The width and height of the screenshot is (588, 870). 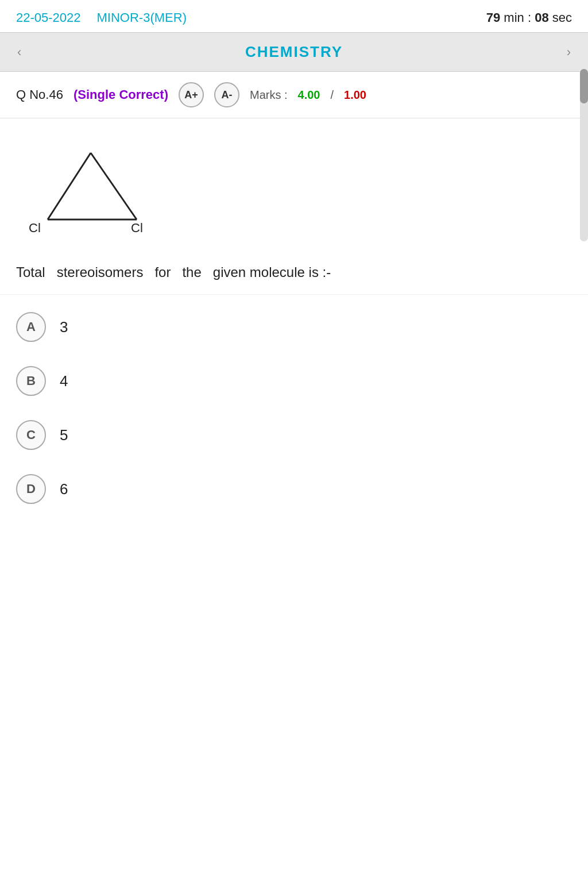 I want to click on option-row-a: A 3, so click(x=294, y=327).